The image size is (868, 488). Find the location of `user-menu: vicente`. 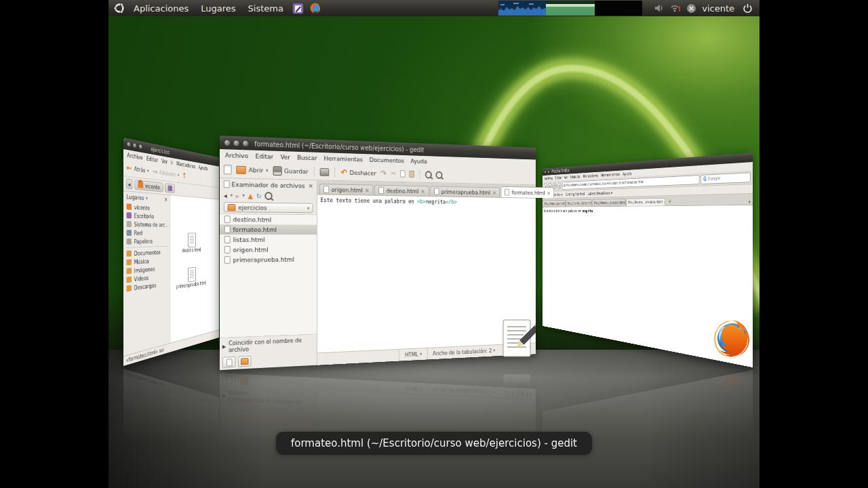

user-menu: vicente is located at coordinates (718, 8).